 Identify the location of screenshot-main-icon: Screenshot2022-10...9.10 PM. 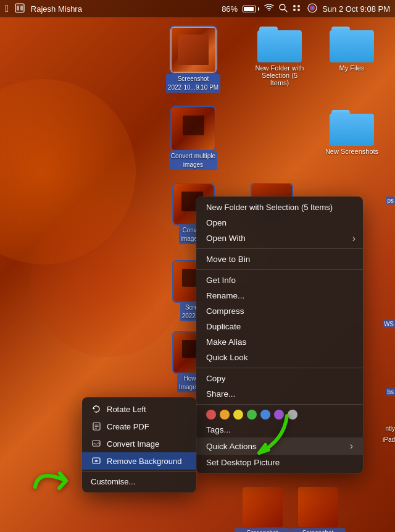
(193, 59).